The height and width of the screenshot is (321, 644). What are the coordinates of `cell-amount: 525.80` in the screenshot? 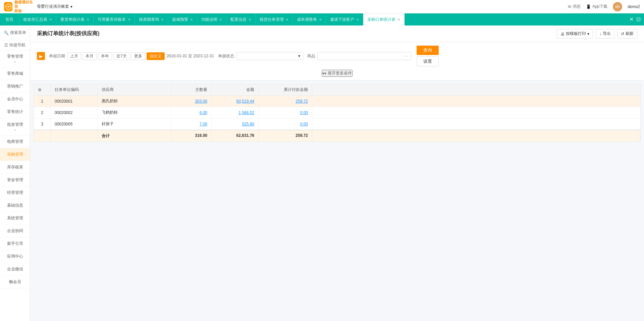 It's located at (235, 124).